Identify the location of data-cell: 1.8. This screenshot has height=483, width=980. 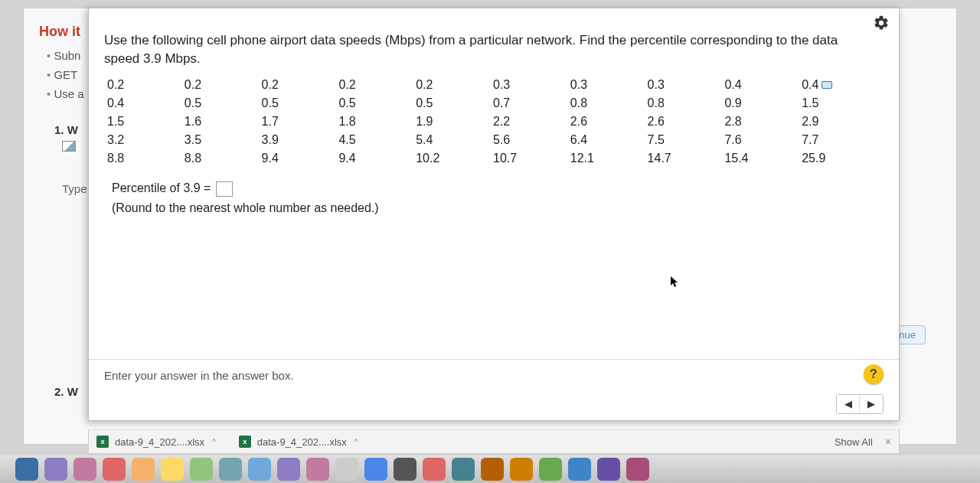
(374, 122).